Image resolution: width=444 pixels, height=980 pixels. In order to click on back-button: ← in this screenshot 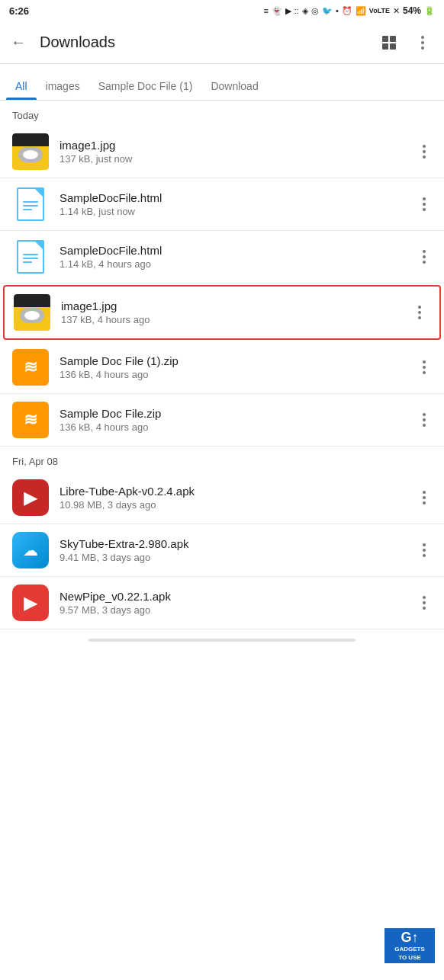, I will do `click(18, 43)`.